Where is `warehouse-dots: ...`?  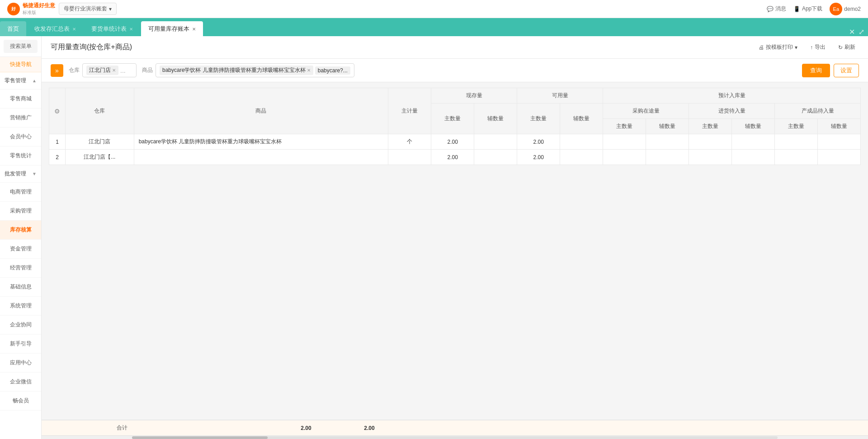 warehouse-dots: ... is located at coordinates (123, 71).